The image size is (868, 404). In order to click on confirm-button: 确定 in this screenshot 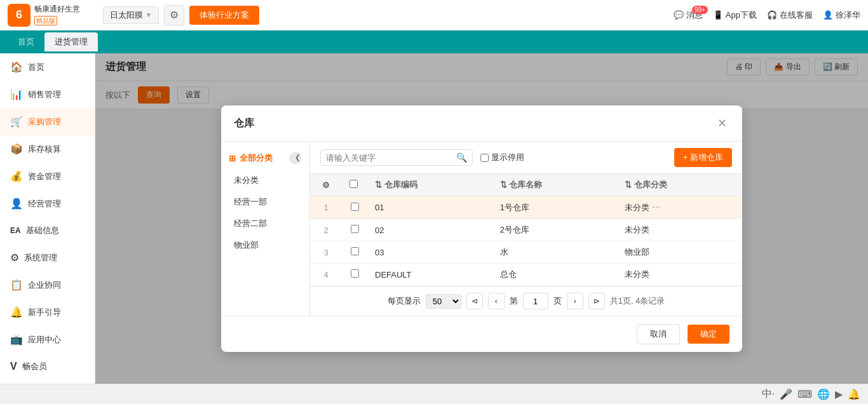, I will do `click(709, 334)`.